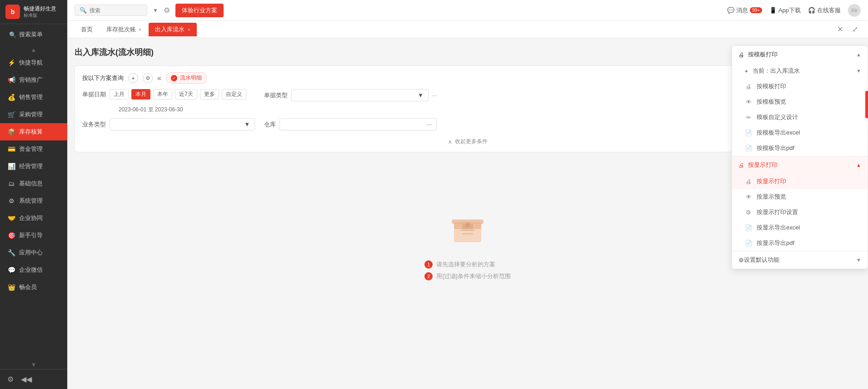  I want to click on tab-home: 首页, so click(87, 30).